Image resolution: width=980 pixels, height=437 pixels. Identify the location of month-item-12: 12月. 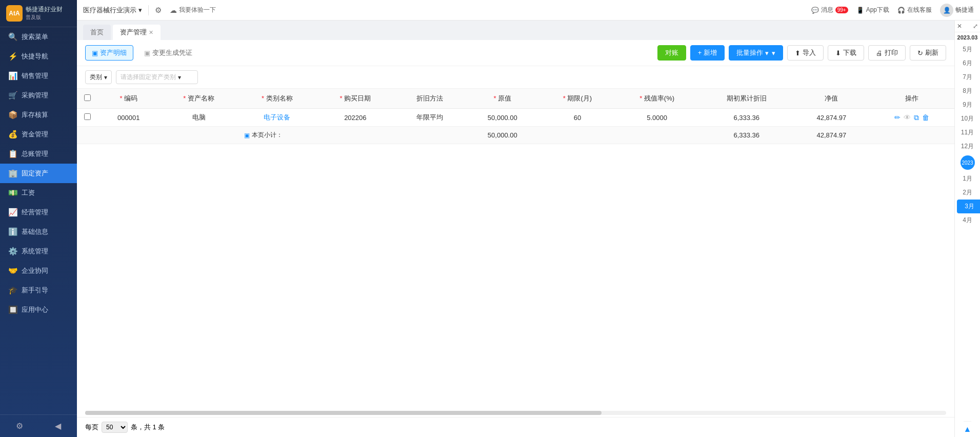
(967, 147).